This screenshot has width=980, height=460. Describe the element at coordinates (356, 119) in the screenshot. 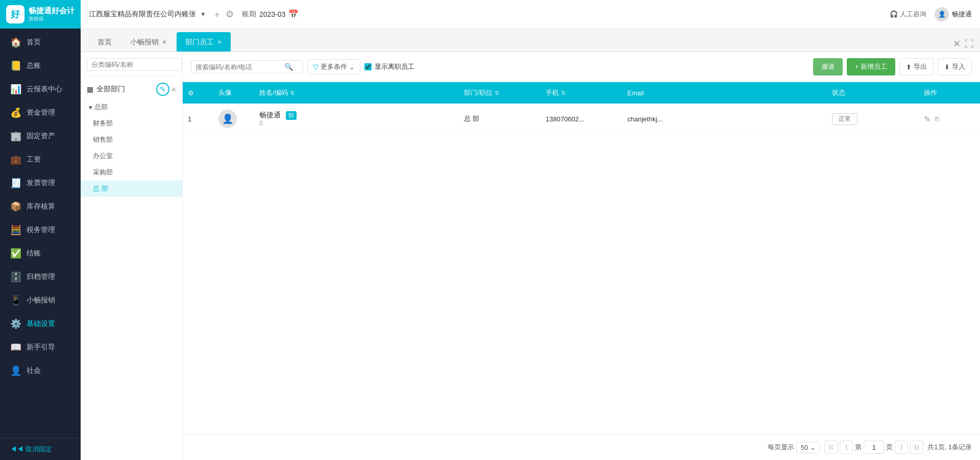

I see `td-name: 畅捷通 部 0` at that location.